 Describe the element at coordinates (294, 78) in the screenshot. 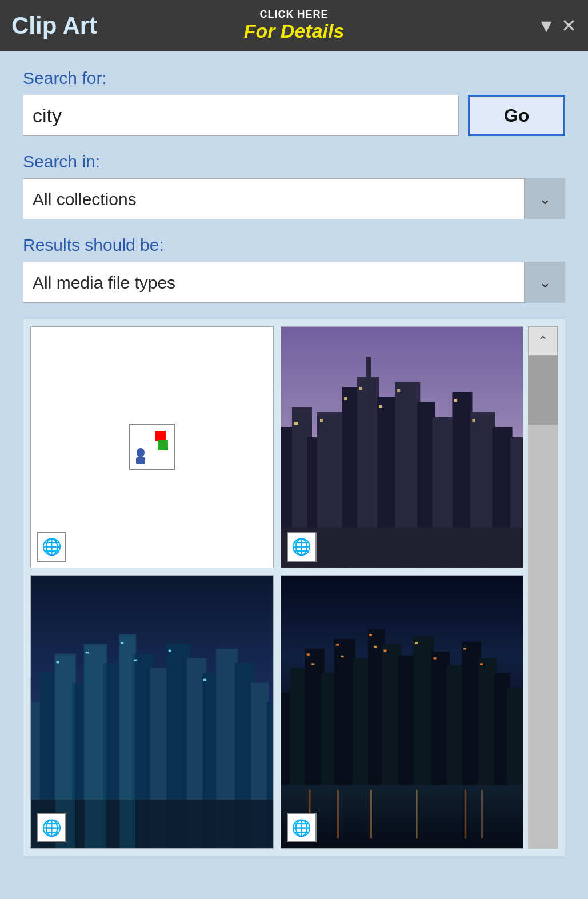

I see `search-for-label: Search for:` at that location.